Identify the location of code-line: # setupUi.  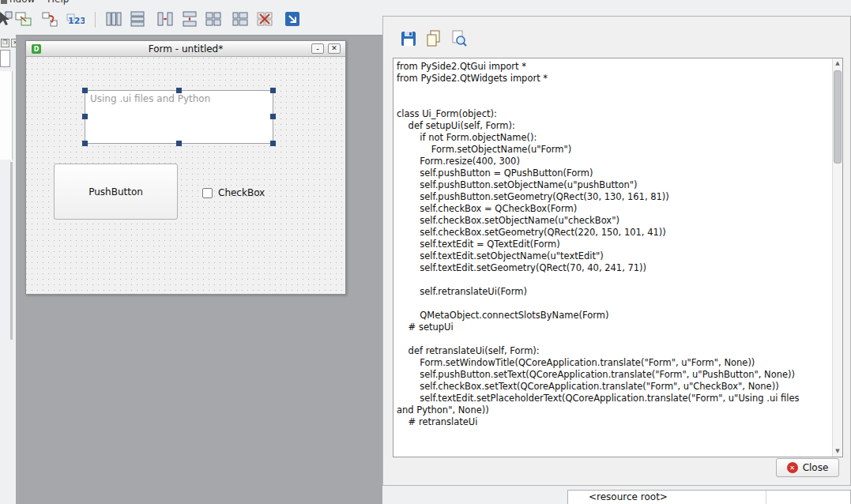
(614, 327).